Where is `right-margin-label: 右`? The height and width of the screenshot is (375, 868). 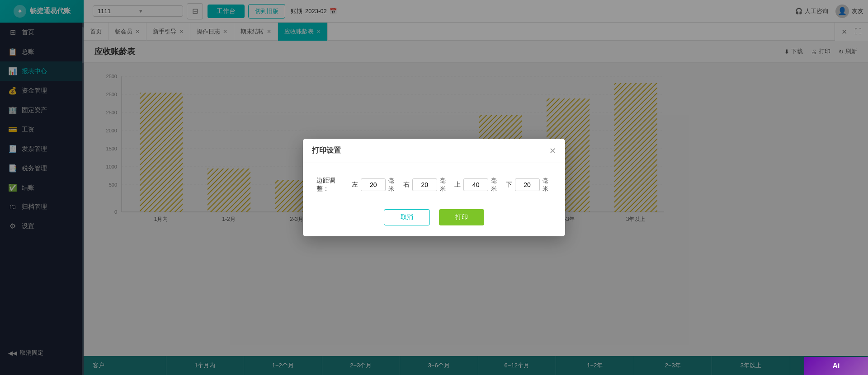
right-margin-label: 右 is located at coordinates (406, 185).